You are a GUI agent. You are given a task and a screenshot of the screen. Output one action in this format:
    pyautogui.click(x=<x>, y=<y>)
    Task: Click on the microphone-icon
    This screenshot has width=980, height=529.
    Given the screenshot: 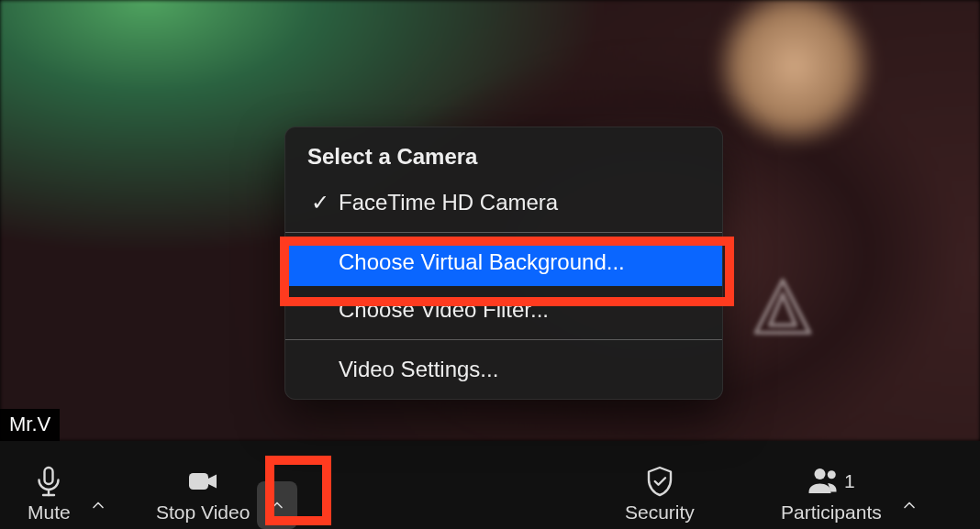 What is the action you would take?
    pyautogui.click(x=49, y=481)
    